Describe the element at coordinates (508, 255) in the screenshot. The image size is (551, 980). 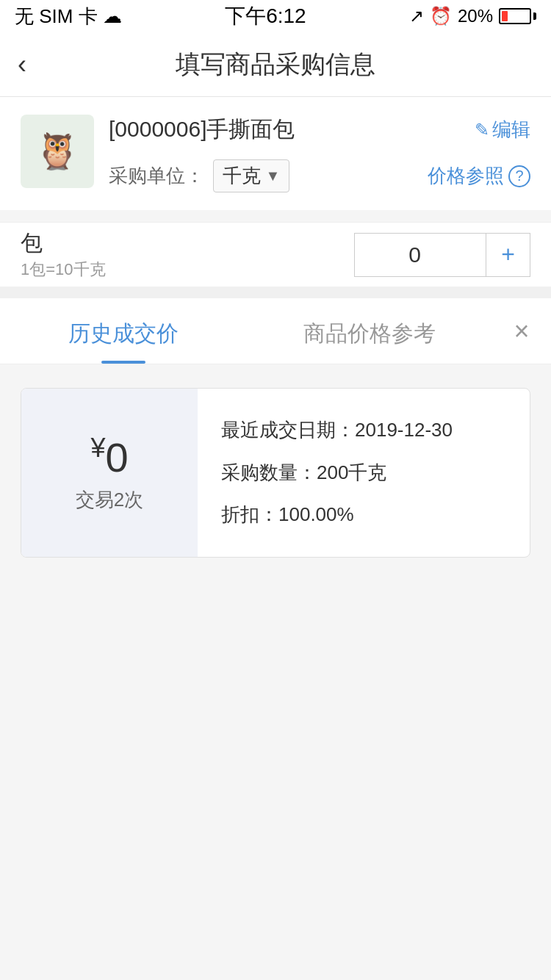
I see `quantity-plus-button: +` at that location.